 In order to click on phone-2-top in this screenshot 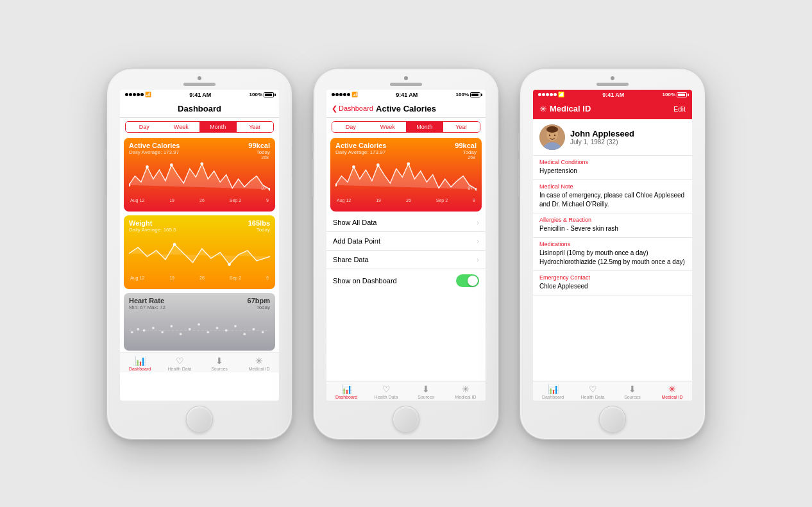, I will do `click(406, 79)`.